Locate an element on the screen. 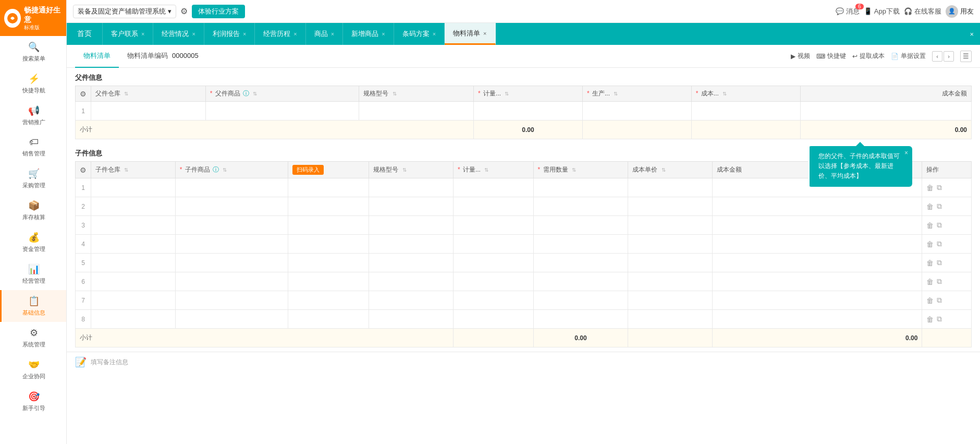  sidebar-item-4: 🛒采购管理 is located at coordinates (33, 178).